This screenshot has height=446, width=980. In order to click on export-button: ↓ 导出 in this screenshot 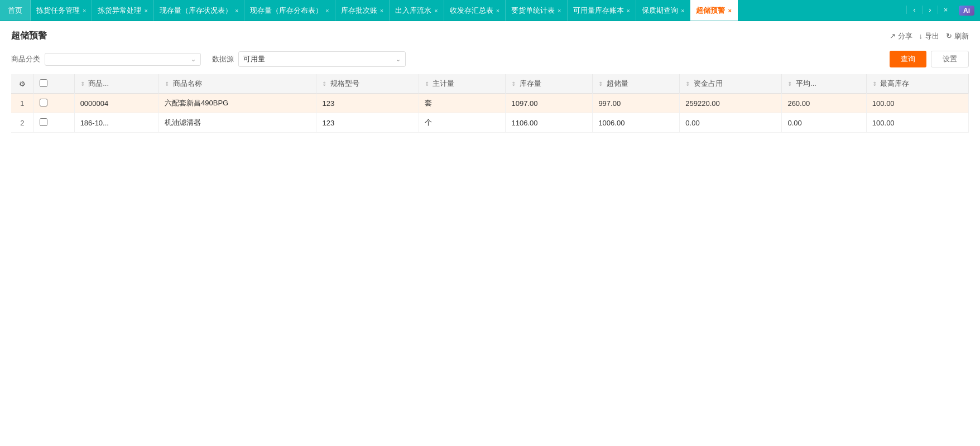, I will do `click(930, 36)`.